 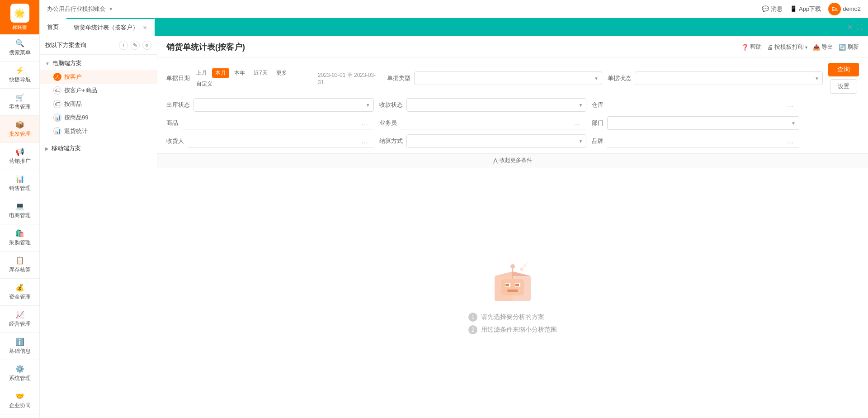 I want to click on receipt-status-select, so click(x=496, y=105).